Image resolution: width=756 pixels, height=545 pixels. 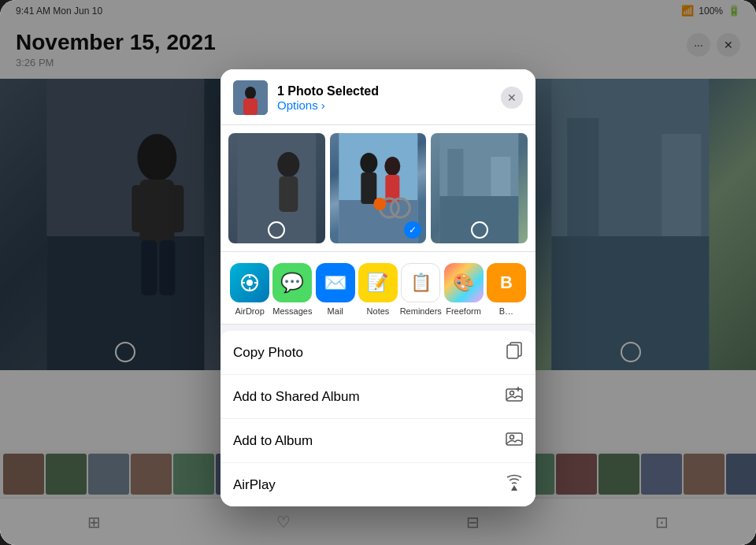 I want to click on app-reminders: 📋 Reminders, so click(x=421, y=290).